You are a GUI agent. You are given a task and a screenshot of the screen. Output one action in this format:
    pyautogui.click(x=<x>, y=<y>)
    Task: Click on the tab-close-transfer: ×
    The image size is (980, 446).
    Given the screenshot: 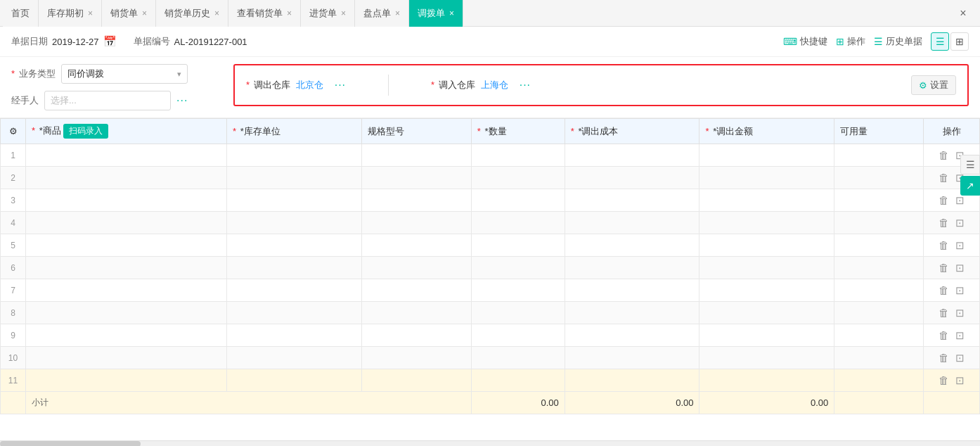 What is the action you would take?
    pyautogui.click(x=451, y=13)
    